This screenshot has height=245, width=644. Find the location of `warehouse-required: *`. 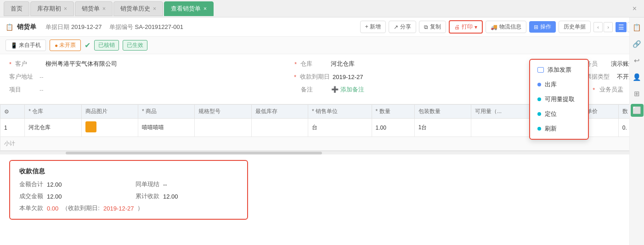

warehouse-required: * is located at coordinates (296, 64).